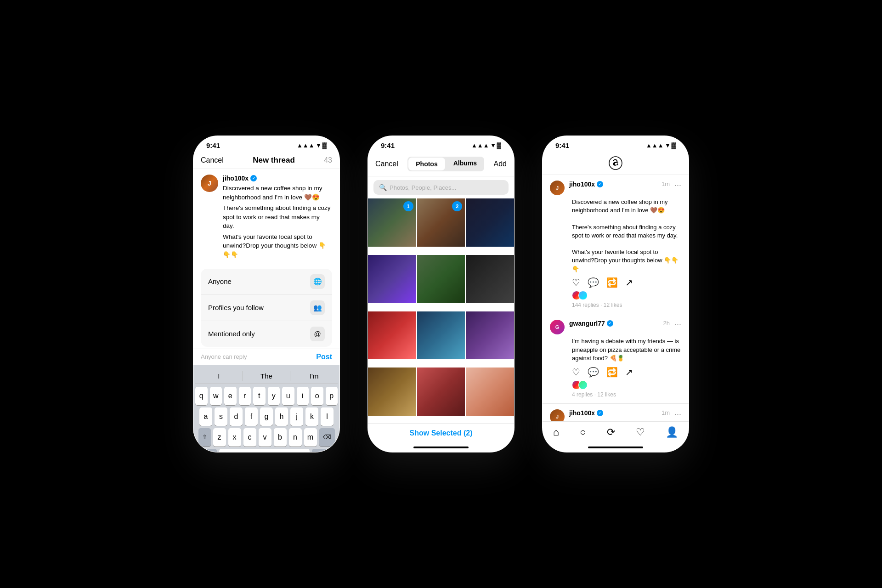 The width and height of the screenshot is (882, 588). I want to click on key-d: d, so click(236, 417).